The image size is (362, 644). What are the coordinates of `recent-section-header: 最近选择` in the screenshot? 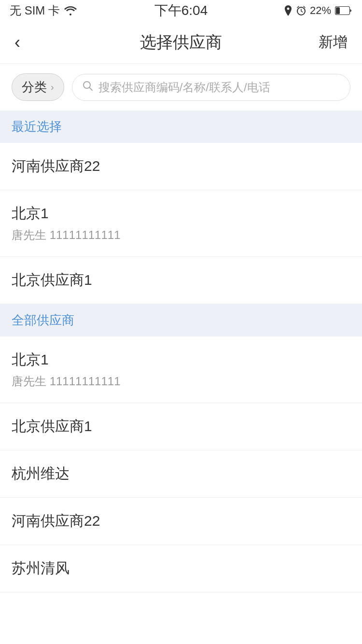 It's located at (181, 126).